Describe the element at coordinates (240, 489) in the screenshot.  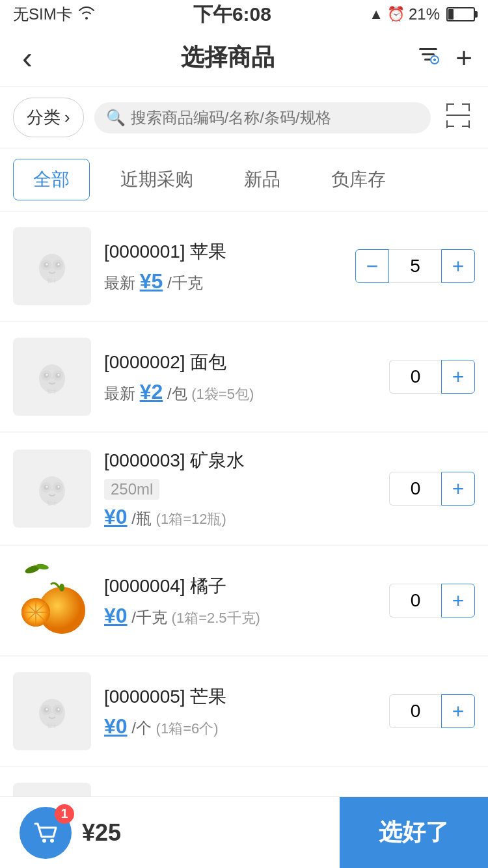
I see `product-info-0000003: [0000003] 矿泉水 250ml ¥0 /瓶 (1箱=12瓶)` at that location.